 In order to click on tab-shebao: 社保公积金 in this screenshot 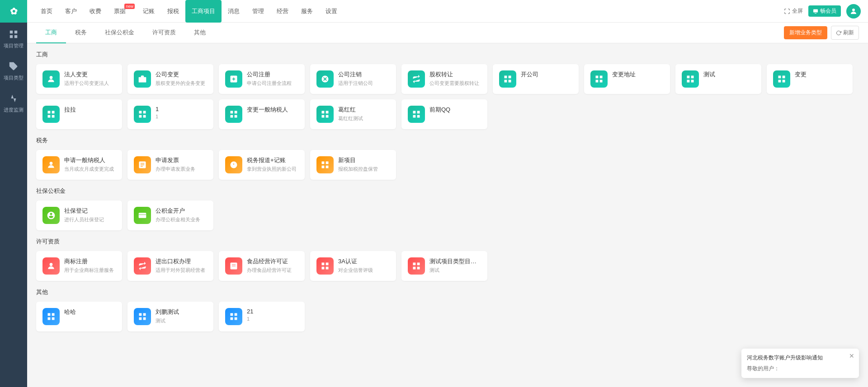, I will do `click(119, 33)`.